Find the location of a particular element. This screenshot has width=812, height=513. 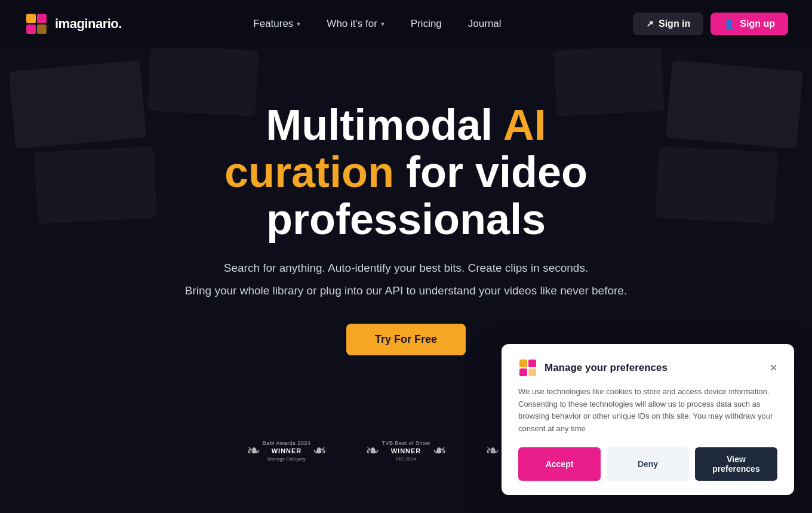

award-org-2: TVB Best of Show is located at coordinates (406, 443).